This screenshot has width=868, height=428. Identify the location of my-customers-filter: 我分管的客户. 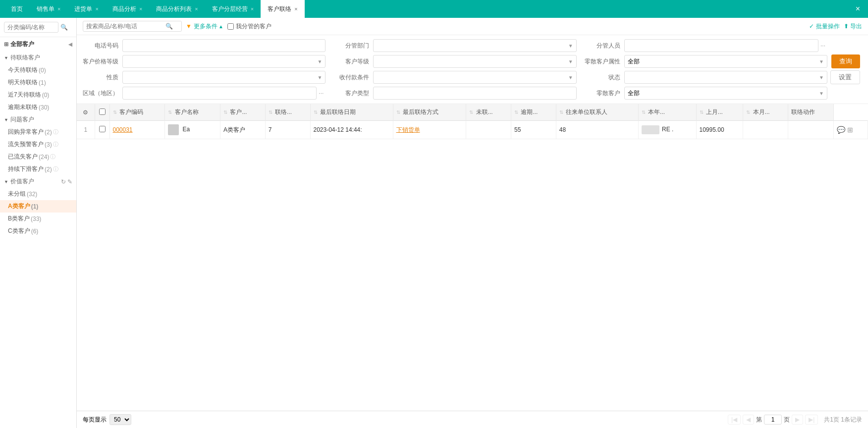
(250, 27).